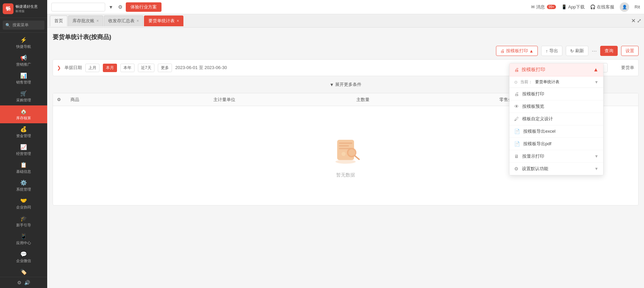 Image resolution: width=644 pixels, height=288 pixels. What do you see at coordinates (24, 111) in the screenshot?
I see `inventory-icon: 🏠` at bounding box center [24, 111].